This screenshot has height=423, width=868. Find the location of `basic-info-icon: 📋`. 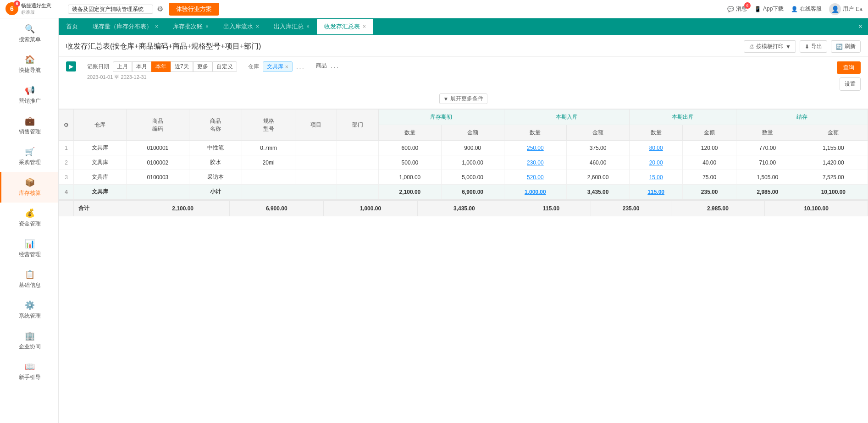

basic-info-icon: 📋 is located at coordinates (30, 275).